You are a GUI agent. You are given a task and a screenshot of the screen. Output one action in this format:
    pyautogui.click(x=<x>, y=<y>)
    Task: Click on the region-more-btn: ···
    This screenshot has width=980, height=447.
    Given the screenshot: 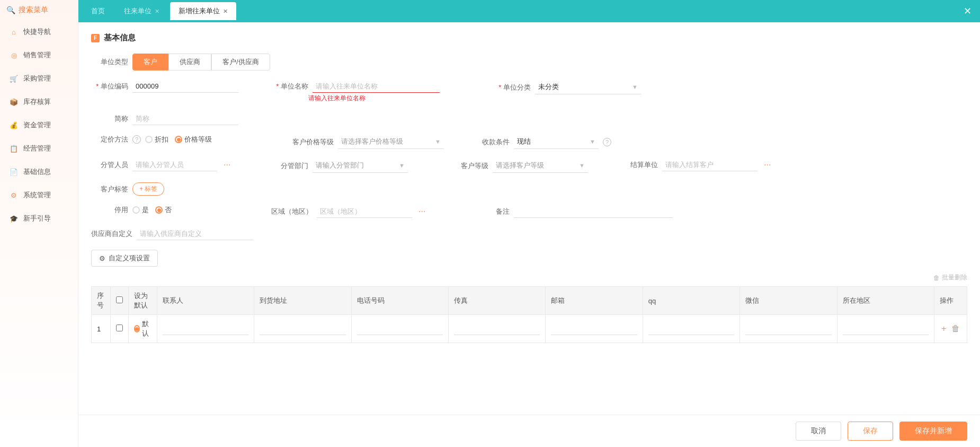 What is the action you would take?
    pyautogui.click(x=422, y=212)
    